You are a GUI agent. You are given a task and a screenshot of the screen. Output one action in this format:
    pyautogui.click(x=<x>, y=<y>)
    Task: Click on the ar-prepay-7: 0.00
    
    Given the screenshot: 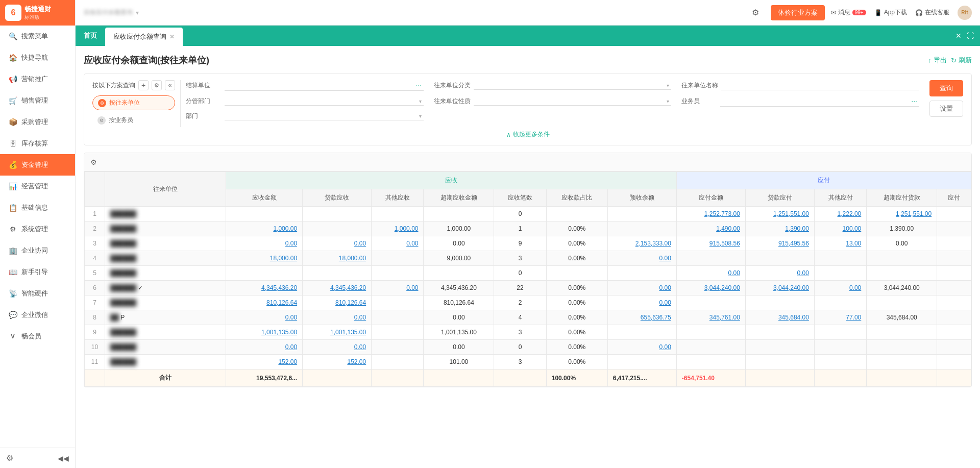 What is the action you would take?
    pyautogui.click(x=642, y=303)
    